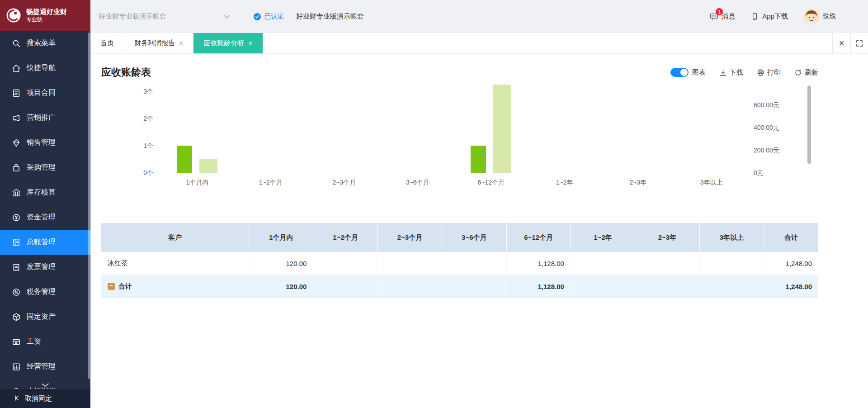 The height and width of the screenshot is (408, 868). I want to click on tab-home: 首页, so click(107, 43).